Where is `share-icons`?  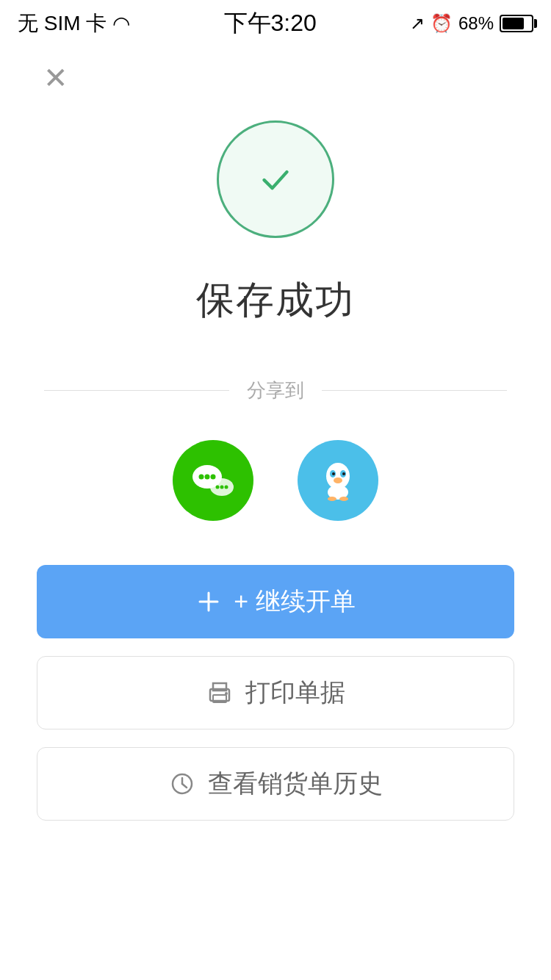
share-icons is located at coordinates (276, 480).